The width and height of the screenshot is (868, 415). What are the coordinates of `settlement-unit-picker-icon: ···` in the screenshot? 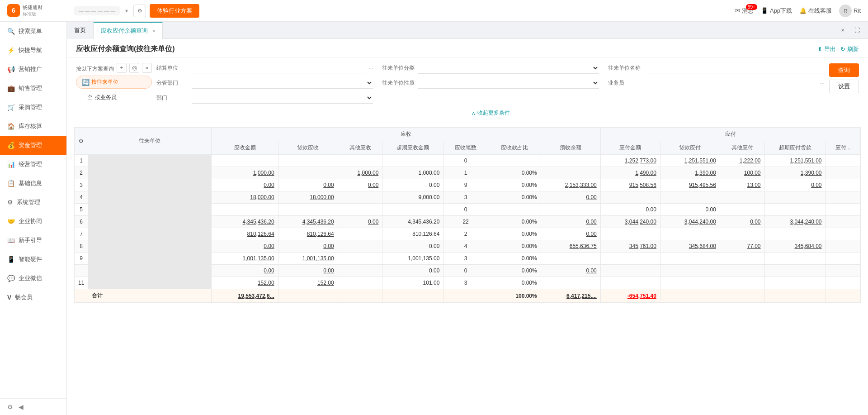 It's located at (371, 68).